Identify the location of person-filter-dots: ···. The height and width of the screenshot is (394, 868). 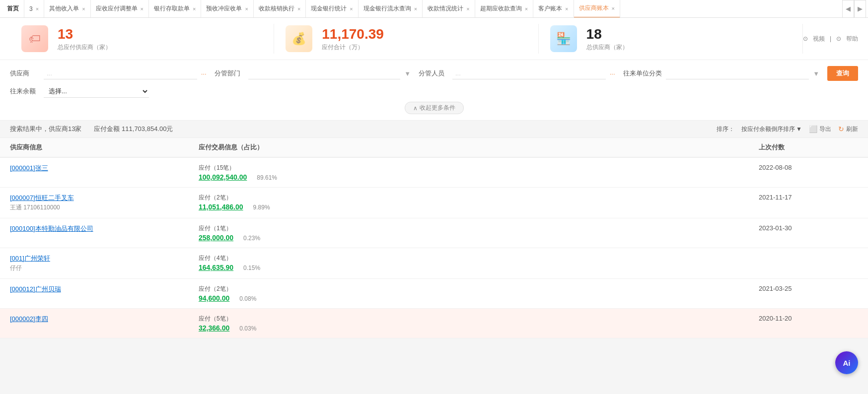
(613, 73).